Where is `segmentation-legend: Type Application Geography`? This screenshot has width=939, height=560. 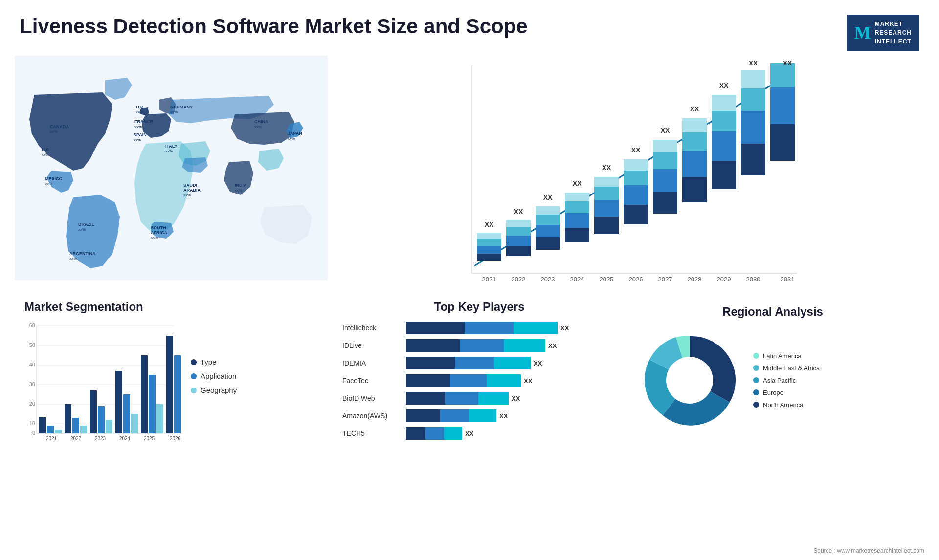 segmentation-legend: Type Application Geography is located at coordinates (214, 381).